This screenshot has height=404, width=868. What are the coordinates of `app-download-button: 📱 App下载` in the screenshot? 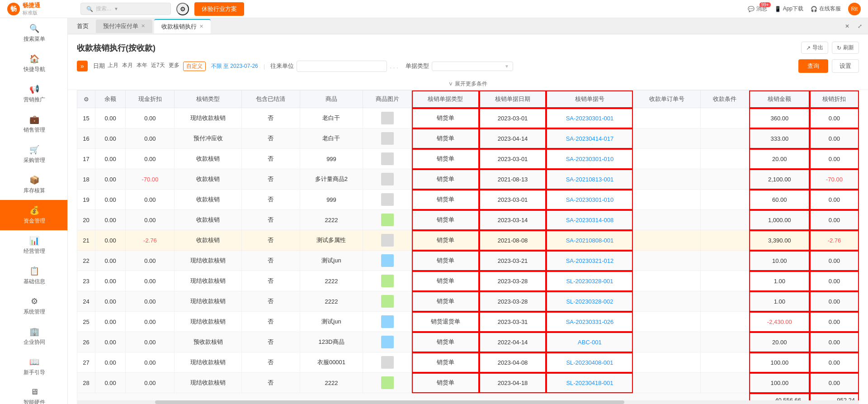 It's located at (789, 9).